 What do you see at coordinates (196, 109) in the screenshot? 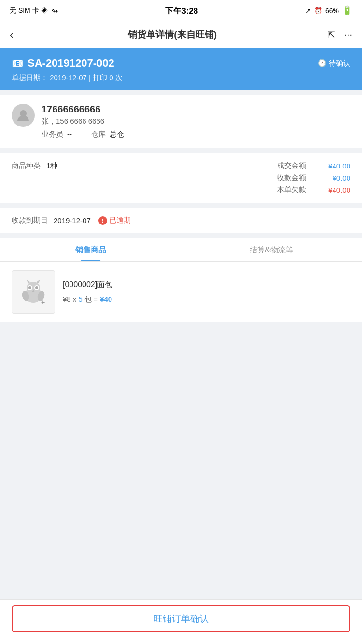
I see `customer-phone: 17666666666` at bounding box center [196, 109].